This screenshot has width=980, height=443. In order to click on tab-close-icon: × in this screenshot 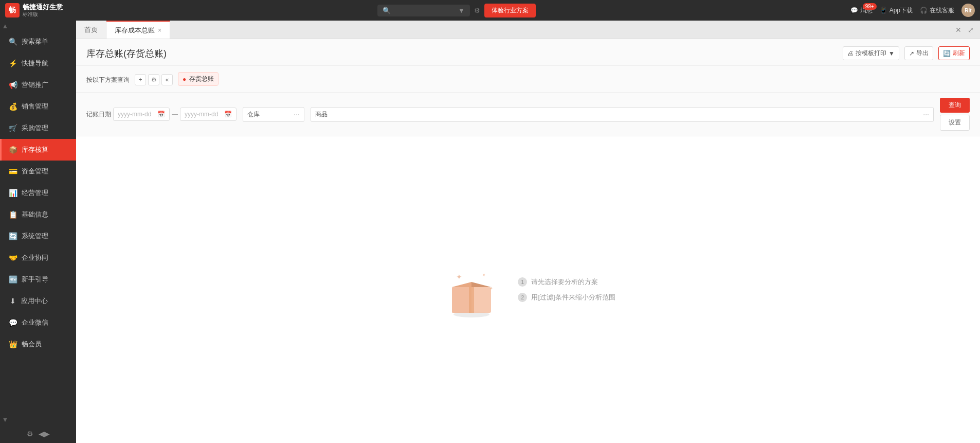, I will do `click(159, 30)`.